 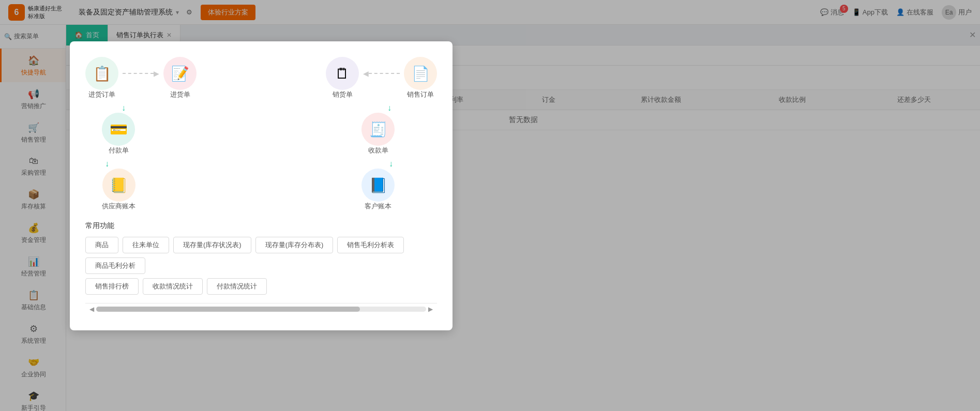 I want to click on sales-order-node: 📄 销售订单, so click(x=420, y=78).